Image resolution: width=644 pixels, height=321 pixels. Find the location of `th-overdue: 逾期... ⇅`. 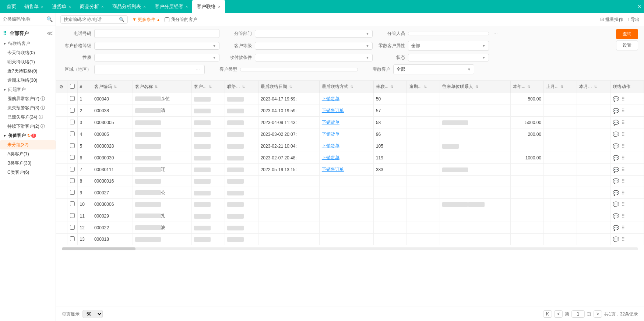

th-overdue: 逾期... ⇅ is located at coordinates (423, 87).